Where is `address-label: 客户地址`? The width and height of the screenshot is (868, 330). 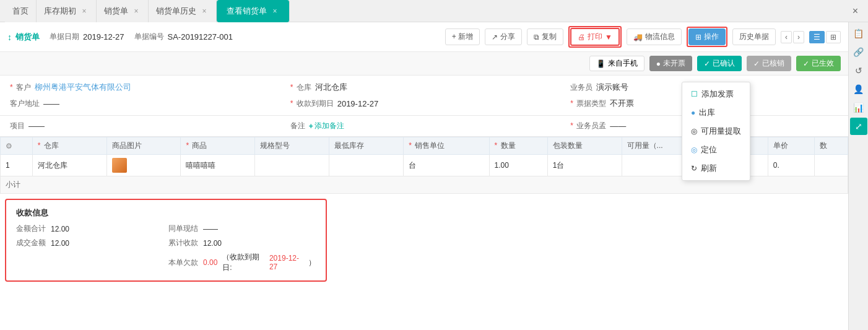
address-label: 客户地址 is located at coordinates (25, 104).